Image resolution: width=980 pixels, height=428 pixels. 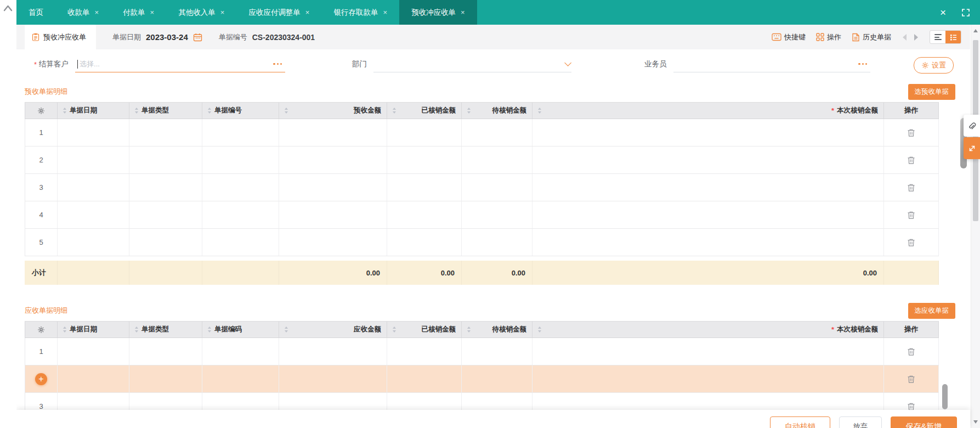 I want to click on column-header: 单据编码, so click(x=241, y=329).